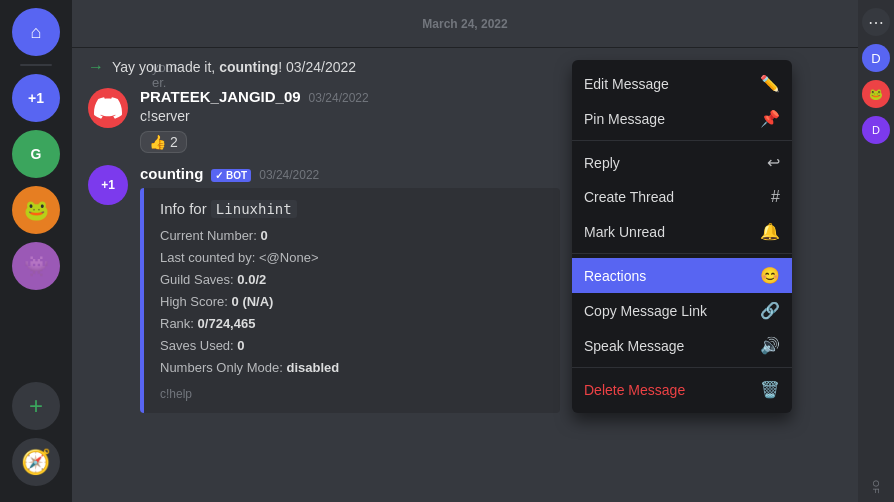 The image size is (894, 502). What do you see at coordinates (634, 390) in the screenshot?
I see `context-delete-label: Delete Message` at bounding box center [634, 390].